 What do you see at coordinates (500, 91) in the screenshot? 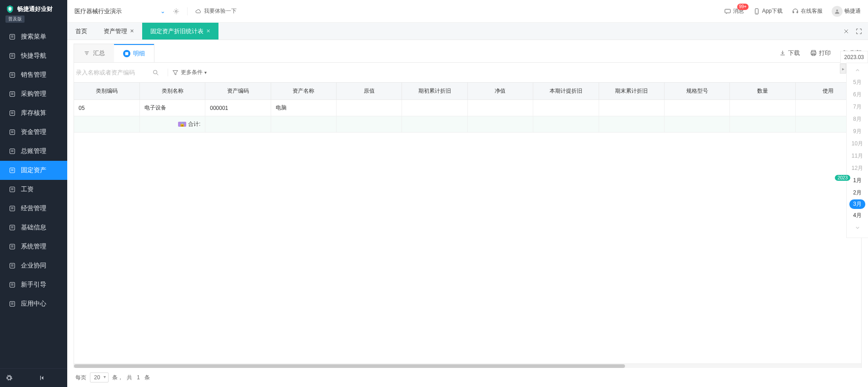
I see `col-header: 净值` at bounding box center [500, 91].